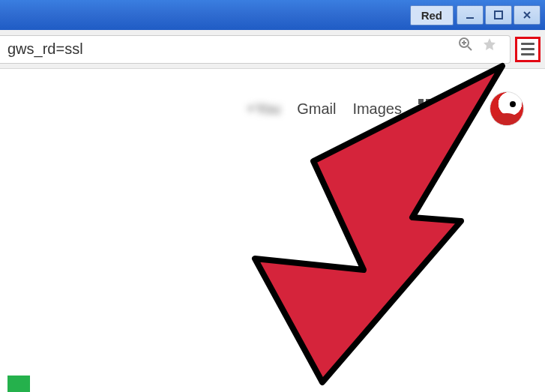 This screenshot has height=392, width=545. What do you see at coordinates (490, 44) in the screenshot?
I see `bookmark-button` at bounding box center [490, 44].